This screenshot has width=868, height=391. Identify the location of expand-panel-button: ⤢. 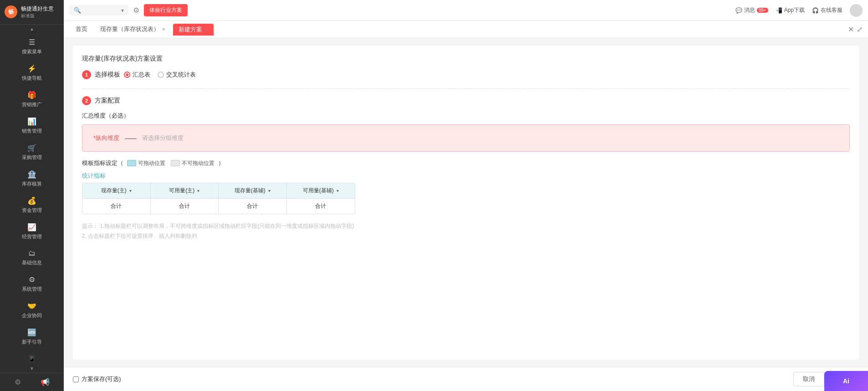
(860, 29).